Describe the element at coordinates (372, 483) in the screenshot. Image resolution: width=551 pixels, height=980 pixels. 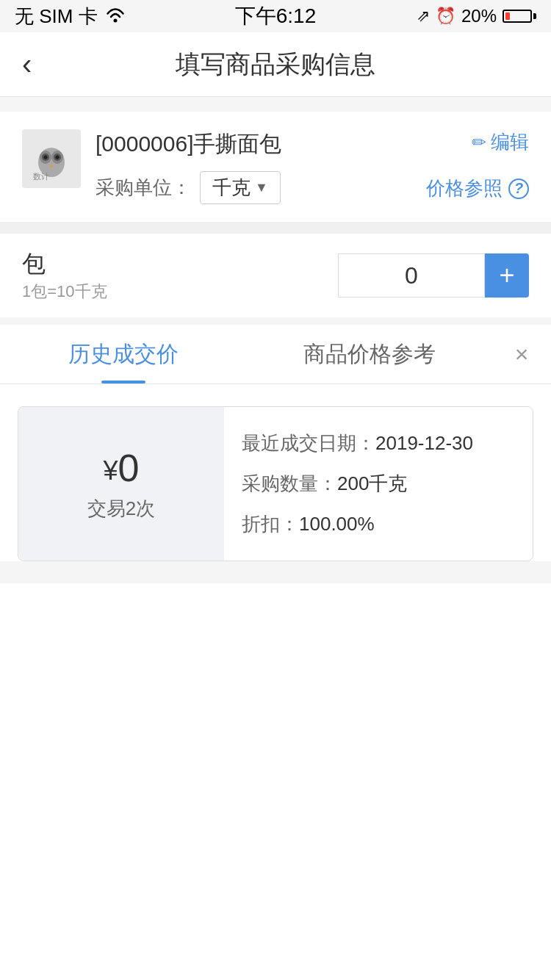
I see `purchase-qty-value: 200千克` at that location.